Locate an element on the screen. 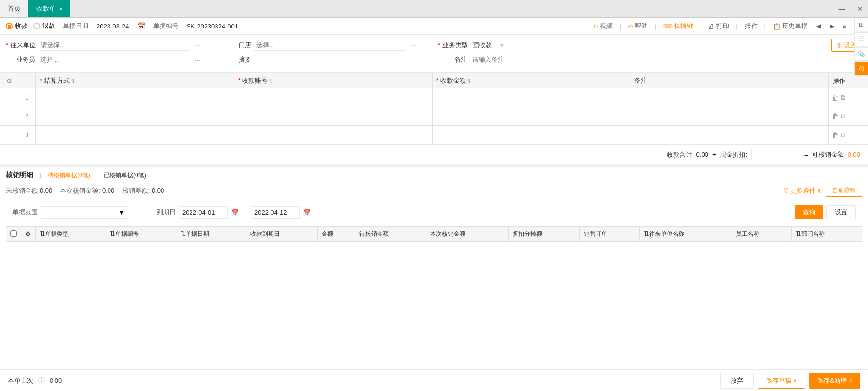  discard-button: 放弃 is located at coordinates (737, 381).